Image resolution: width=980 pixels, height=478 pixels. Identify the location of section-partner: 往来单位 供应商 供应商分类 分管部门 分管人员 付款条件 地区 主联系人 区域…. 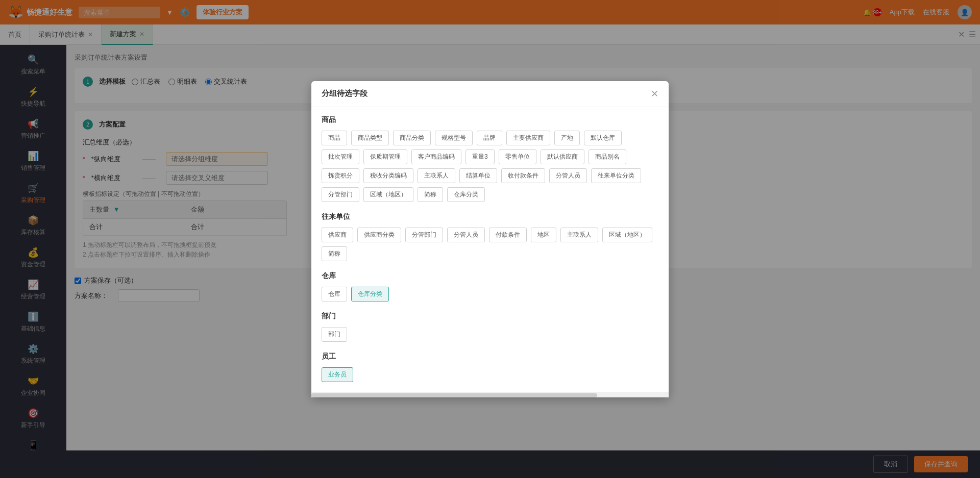
(490, 237).